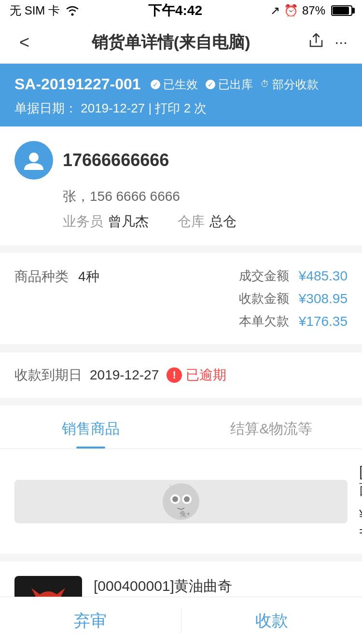 Image resolution: width=362 pixels, height=644 pixels. I want to click on nav-actions: ···, so click(327, 42).